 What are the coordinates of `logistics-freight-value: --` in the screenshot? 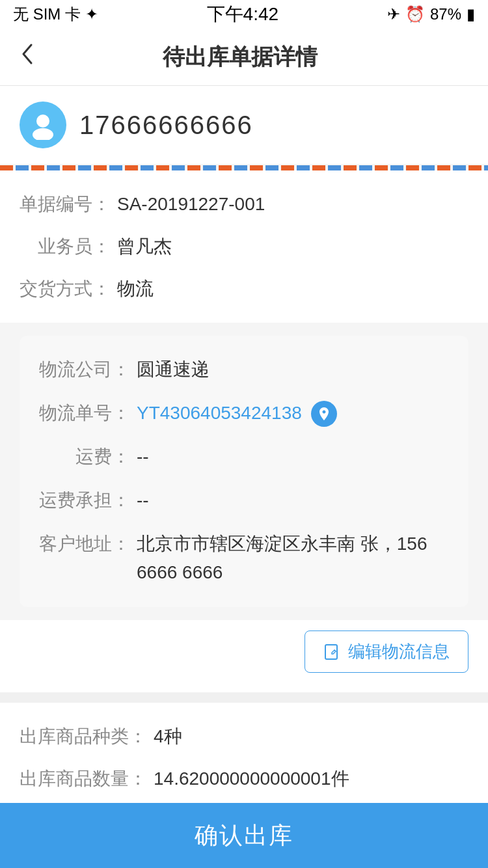 It's located at (293, 457).